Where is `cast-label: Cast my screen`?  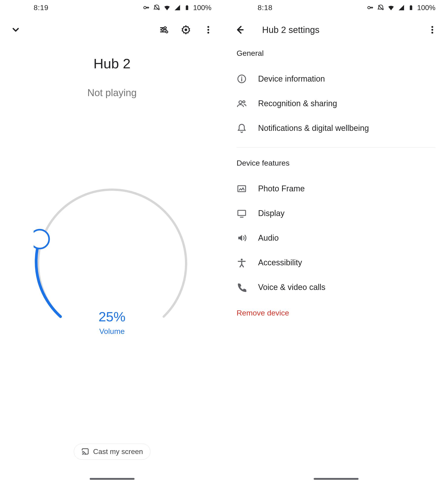 cast-label: Cast my screen is located at coordinates (118, 452).